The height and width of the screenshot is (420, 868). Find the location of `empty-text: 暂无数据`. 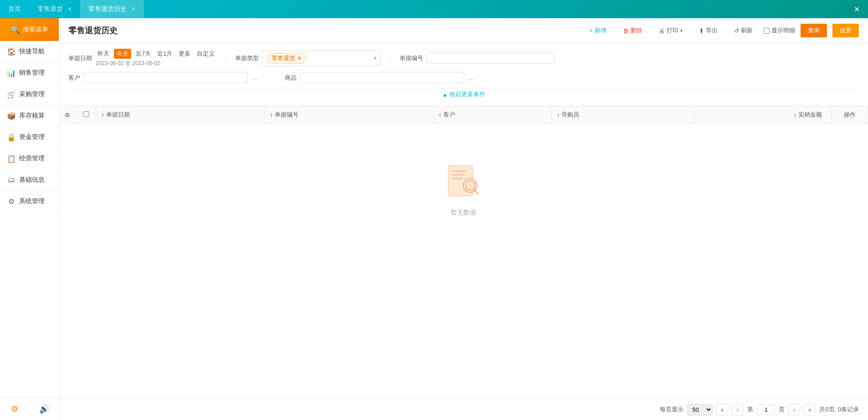

empty-text: 暂无数据 is located at coordinates (463, 213).